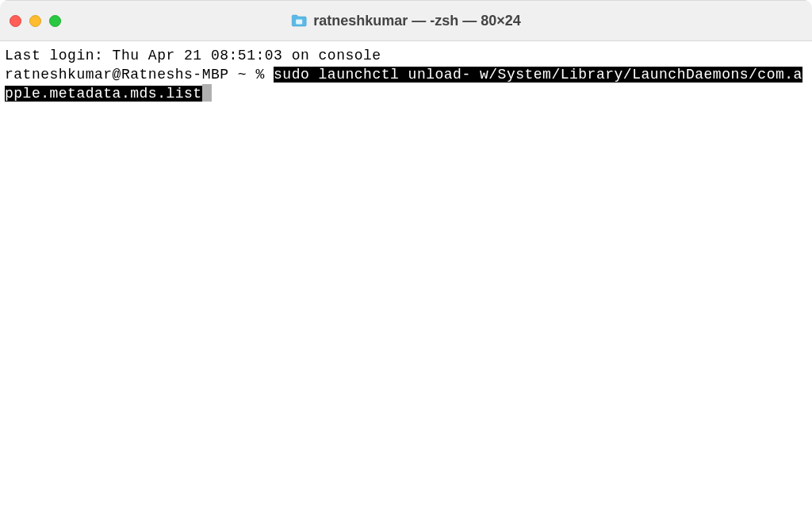  I want to click on last-login-line: Last login: Thu Apr 21 08:51:03 on conso…, so click(406, 56).